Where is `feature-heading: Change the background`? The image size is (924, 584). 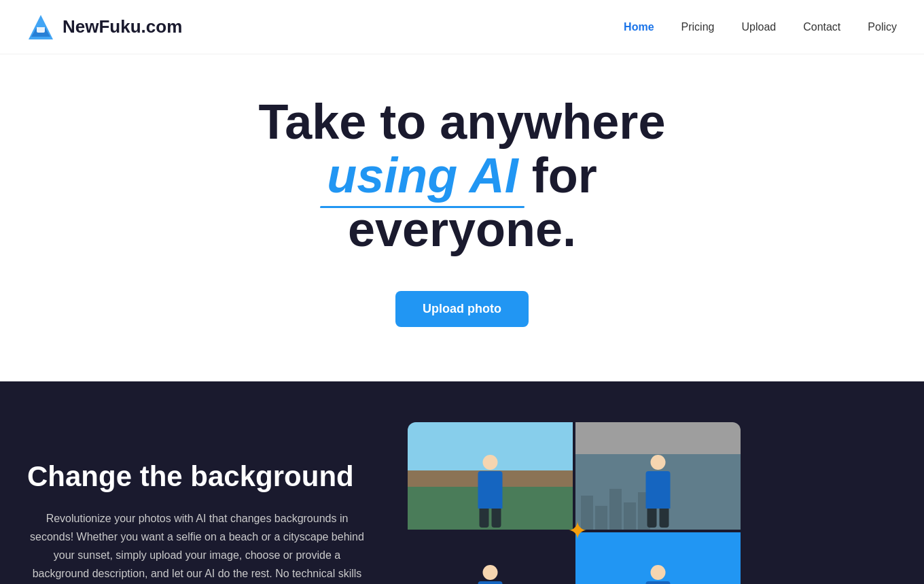
feature-heading: Change the background is located at coordinates (197, 477).